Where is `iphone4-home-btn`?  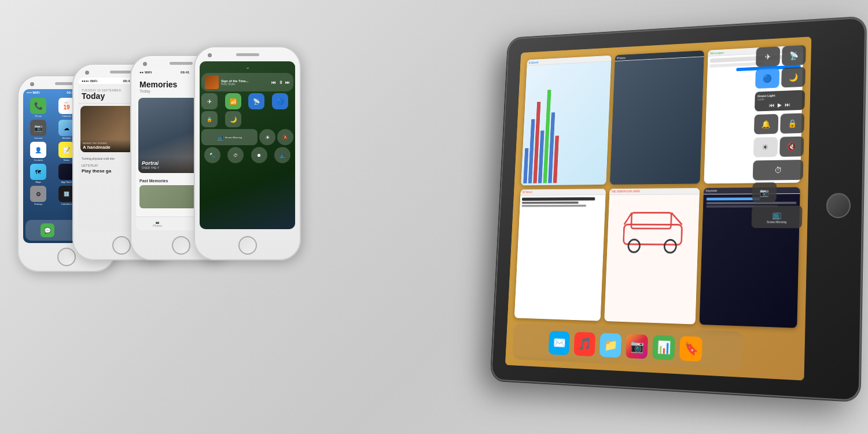
iphone4-home-btn is located at coordinates (248, 245).